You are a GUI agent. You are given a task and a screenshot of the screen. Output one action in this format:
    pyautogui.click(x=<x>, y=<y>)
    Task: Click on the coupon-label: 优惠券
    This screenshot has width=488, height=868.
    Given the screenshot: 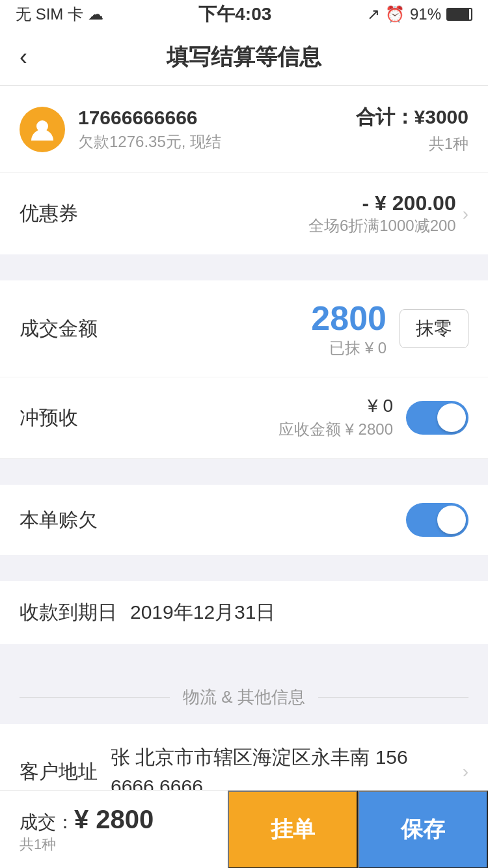 What is the action you would take?
    pyautogui.click(x=49, y=213)
    